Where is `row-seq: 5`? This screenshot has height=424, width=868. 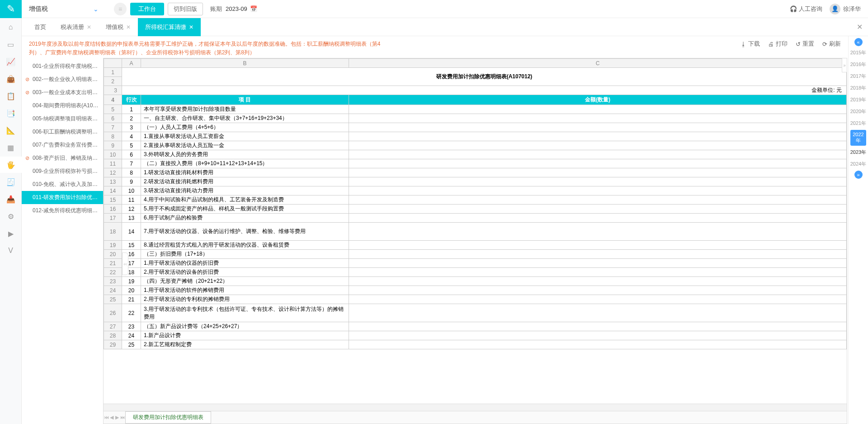 row-seq: 5 is located at coordinates (132, 146).